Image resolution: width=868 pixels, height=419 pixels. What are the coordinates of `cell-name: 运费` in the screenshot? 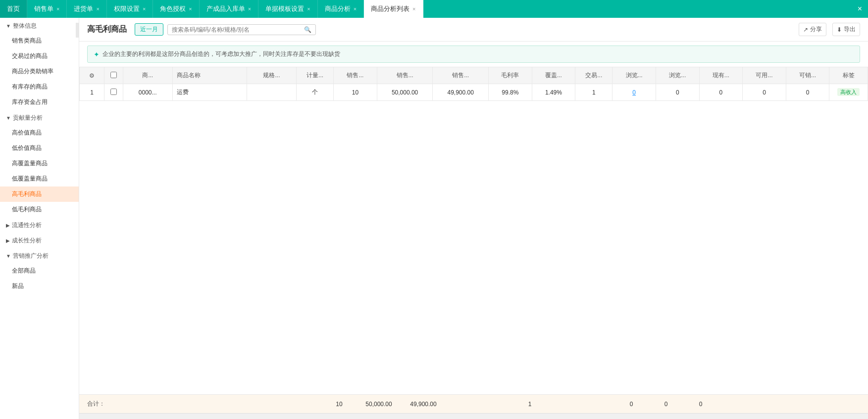 It's located at (209, 93).